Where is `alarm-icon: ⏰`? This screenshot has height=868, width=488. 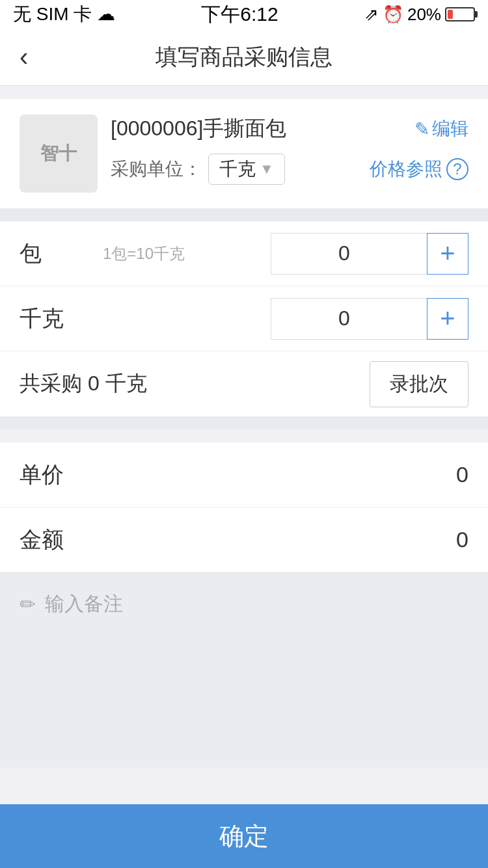 alarm-icon: ⏰ is located at coordinates (393, 14).